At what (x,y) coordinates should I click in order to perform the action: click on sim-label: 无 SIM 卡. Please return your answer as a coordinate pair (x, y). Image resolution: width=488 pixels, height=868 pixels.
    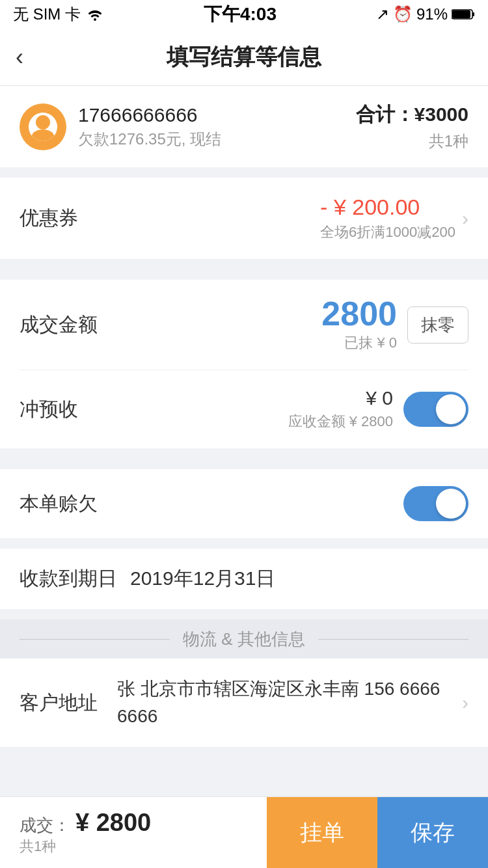
    Looking at the image, I should click on (47, 14).